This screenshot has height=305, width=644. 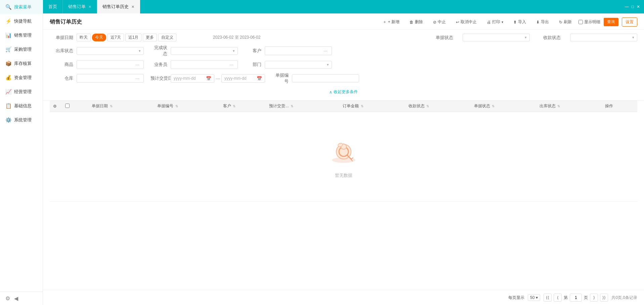 What do you see at coordinates (150, 38) in the screenshot?
I see `date-more: 更多` at bounding box center [150, 38].